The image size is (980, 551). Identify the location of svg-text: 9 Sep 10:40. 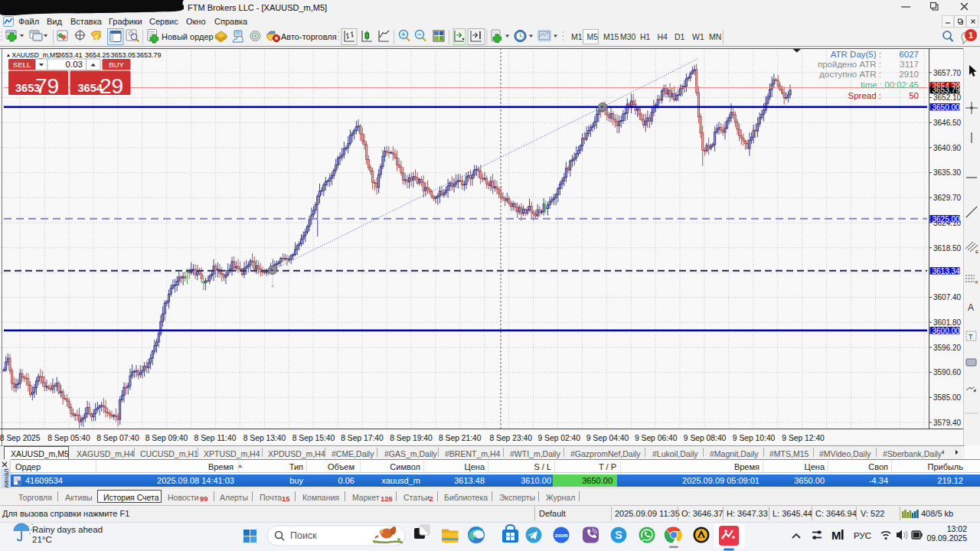
(754, 438).